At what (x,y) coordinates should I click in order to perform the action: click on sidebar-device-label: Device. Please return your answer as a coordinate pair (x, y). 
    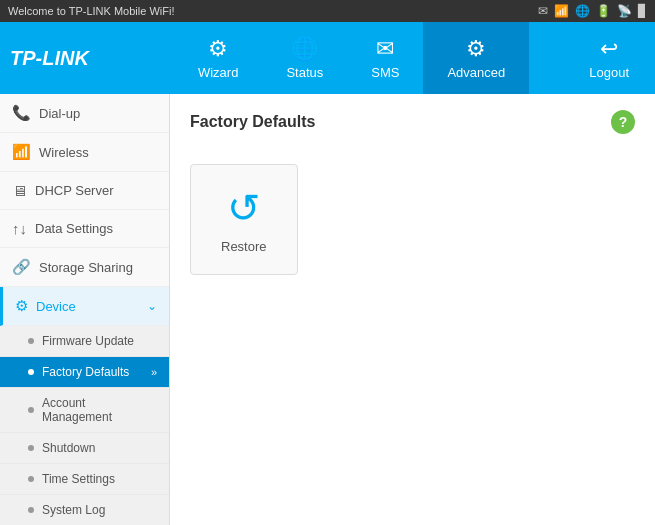
    Looking at the image, I should click on (56, 306).